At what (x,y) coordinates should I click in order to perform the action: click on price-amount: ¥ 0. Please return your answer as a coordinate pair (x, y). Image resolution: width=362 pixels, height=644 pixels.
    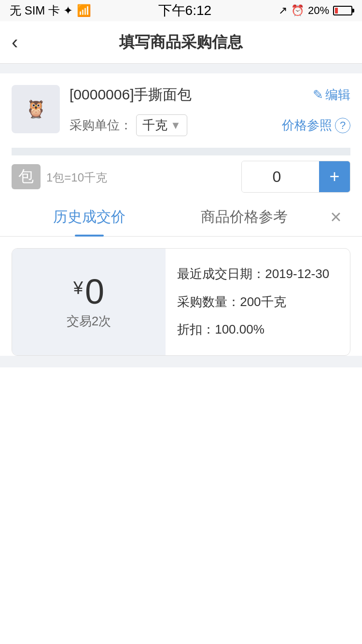
    Looking at the image, I should click on (89, 292).